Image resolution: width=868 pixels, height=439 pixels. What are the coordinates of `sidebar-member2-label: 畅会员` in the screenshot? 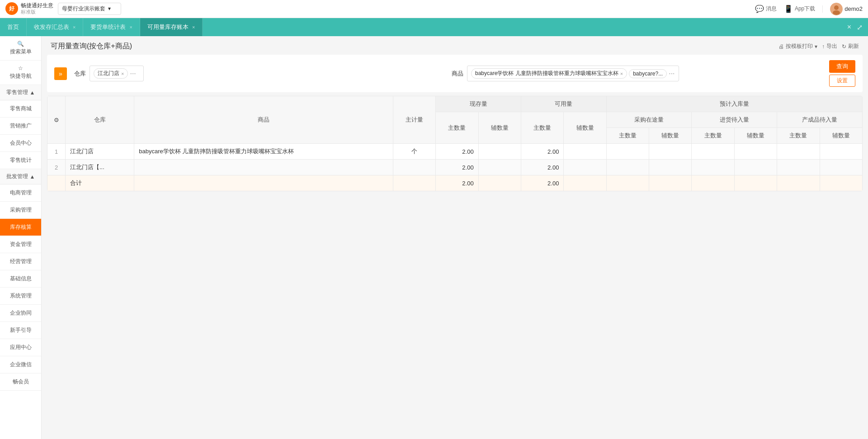 It's located at (21, 382).